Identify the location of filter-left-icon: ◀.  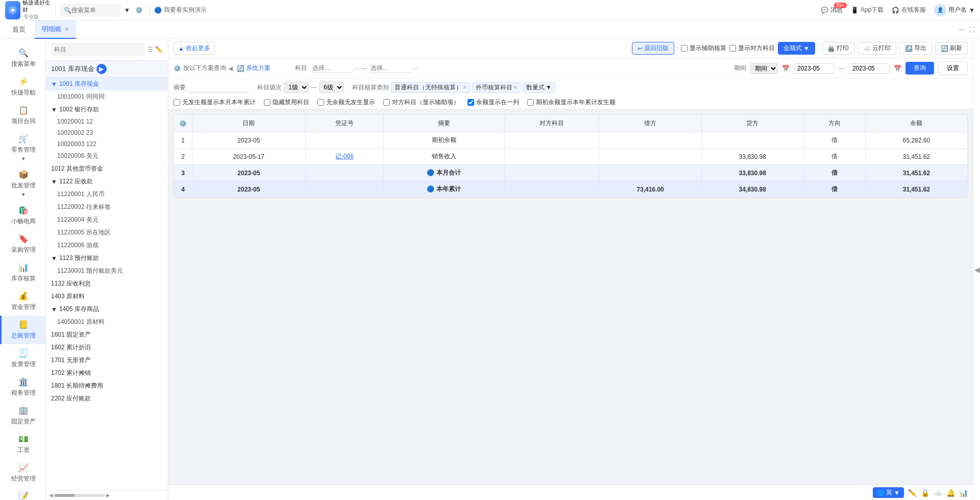
(231, 68).